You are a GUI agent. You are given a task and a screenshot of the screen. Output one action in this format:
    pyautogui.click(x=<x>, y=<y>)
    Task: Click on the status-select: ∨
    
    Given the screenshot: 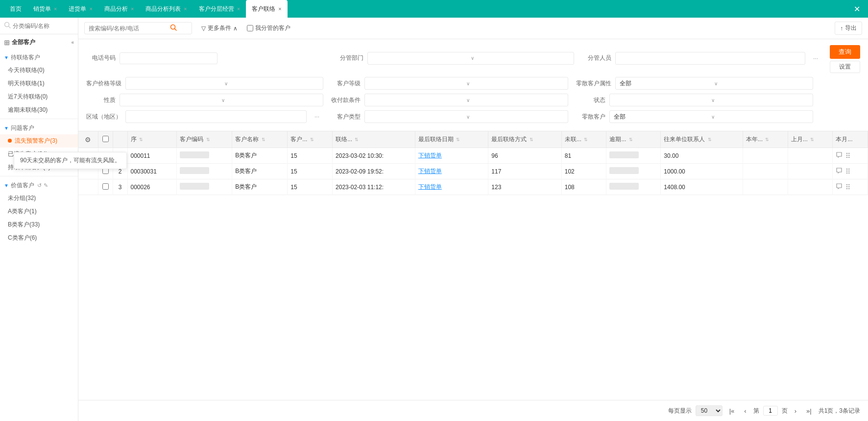 What is the action you would take?
    pyautogui.click(x=711, y=100)
    